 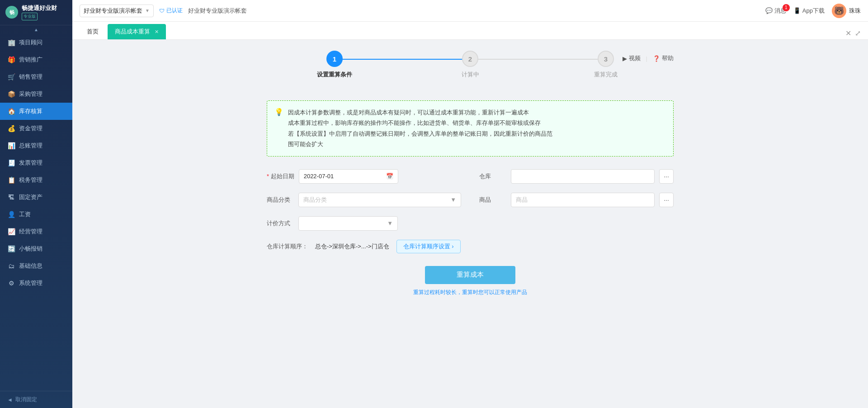 I want to click on sidebar-header: 畅 畅捷通好业财 专业版, so click(x=36, y=13).